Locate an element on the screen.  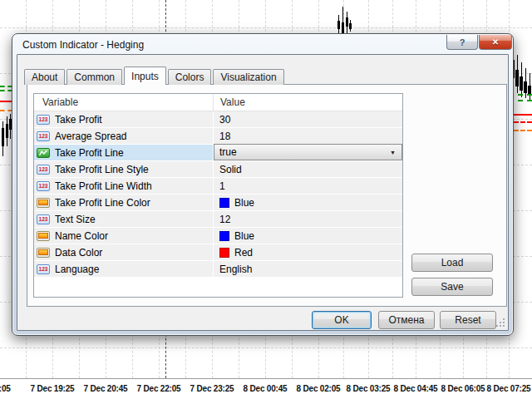
value-text: Blue is located at coordinates (244, 236).